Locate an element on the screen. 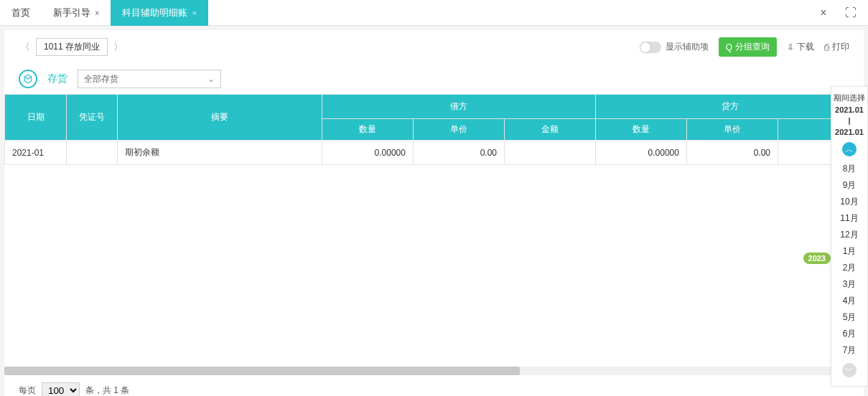 This screenshot has width=868, height=396. cell-debit-qty: 0.00000 is located at coordinates (368, 153).